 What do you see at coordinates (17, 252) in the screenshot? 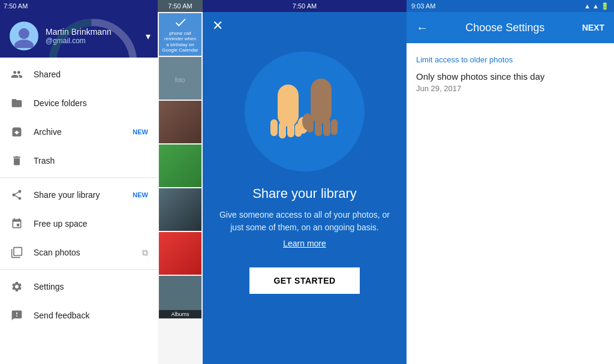
I see `scan-icon` at bounding box center [17, 252].